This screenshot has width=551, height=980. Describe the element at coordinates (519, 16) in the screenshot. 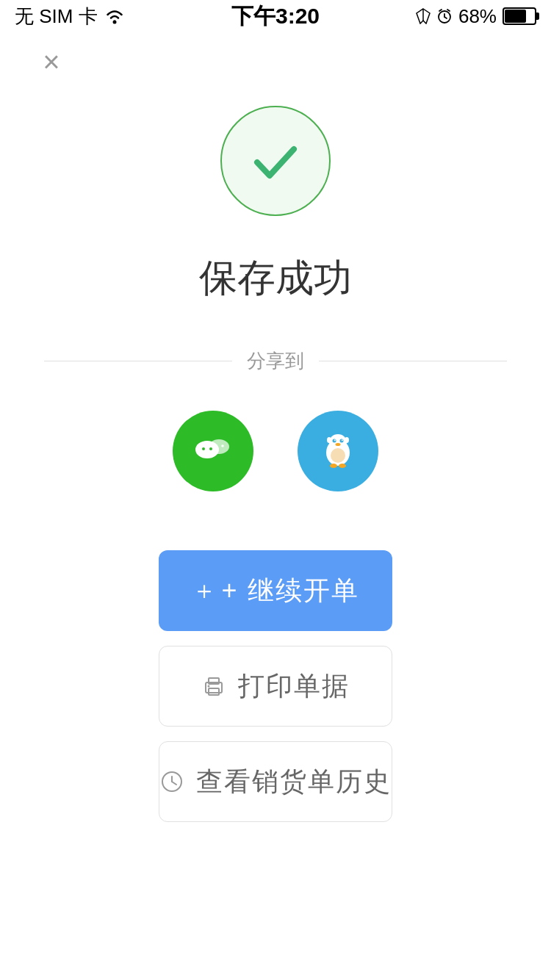

I see `battery-icon` at that location.